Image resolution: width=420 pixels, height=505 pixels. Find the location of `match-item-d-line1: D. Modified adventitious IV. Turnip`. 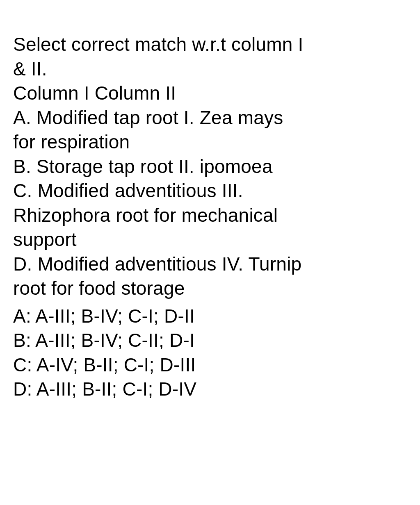

match-item-d-line1: D. Modified adventitious IV. Turnip is located at coordinates (210, 264).